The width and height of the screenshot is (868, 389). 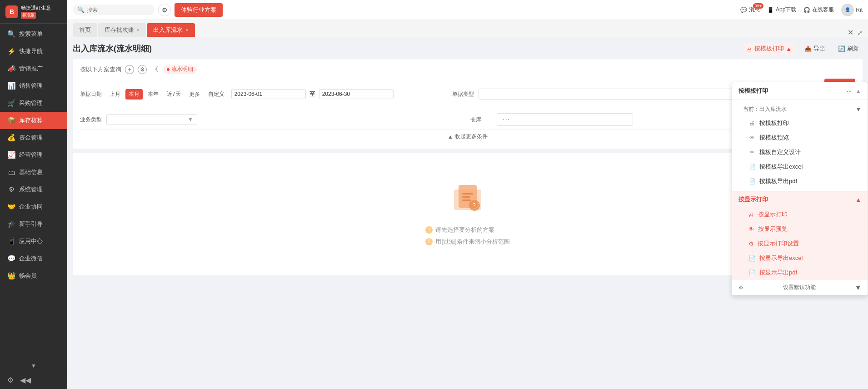 What do you see at coordinates (860, 33) in the screenshot?
I see `expand-icon: ⤢` at bounding box center [860, 33].